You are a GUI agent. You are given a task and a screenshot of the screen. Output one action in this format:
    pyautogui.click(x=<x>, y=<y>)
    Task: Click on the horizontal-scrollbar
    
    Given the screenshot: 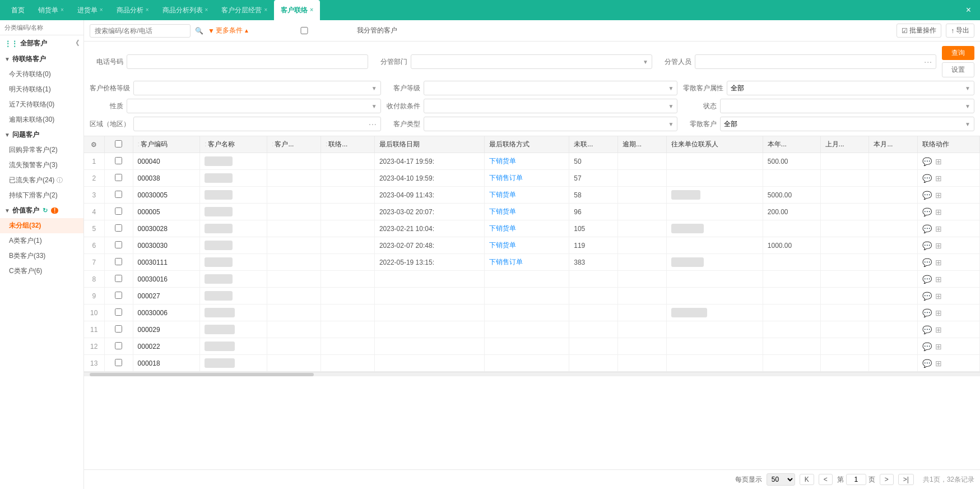 What is the action you would take?
    pyautogui.click(x=532, y=374)
    